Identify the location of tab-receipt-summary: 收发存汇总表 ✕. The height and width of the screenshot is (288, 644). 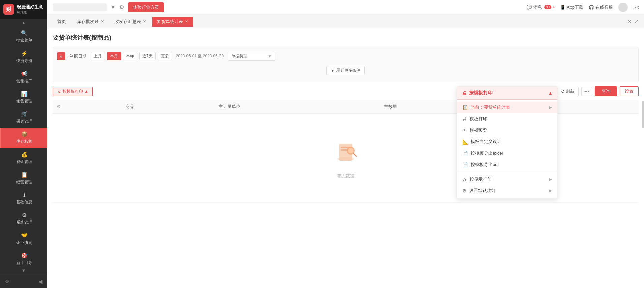
(130, 22).